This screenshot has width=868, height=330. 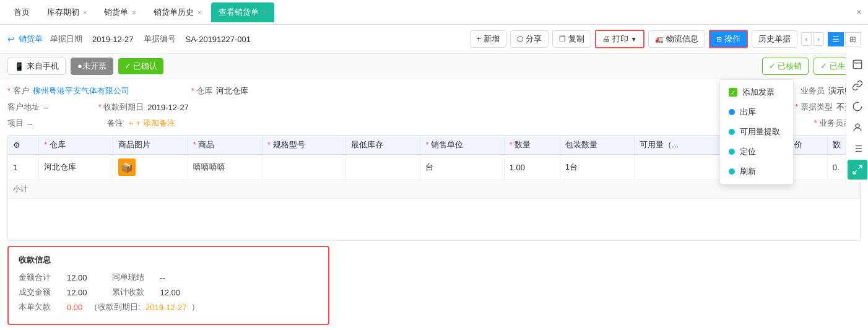 What do you see at coordinates (220, 91) in the screenshot?
I see `warehouse-field: 仓库 河北仓库` at bounding box center [220, 91].